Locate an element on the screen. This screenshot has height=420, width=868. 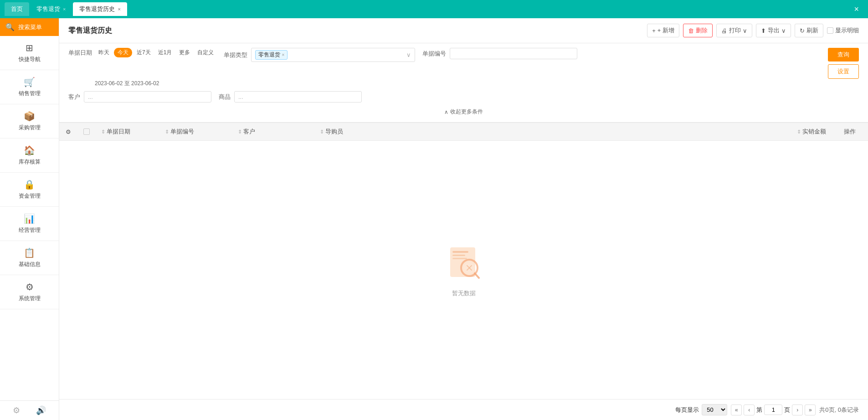
sidebar-item-inventory-label: 库存核算 is located at coordinates (30, 162).